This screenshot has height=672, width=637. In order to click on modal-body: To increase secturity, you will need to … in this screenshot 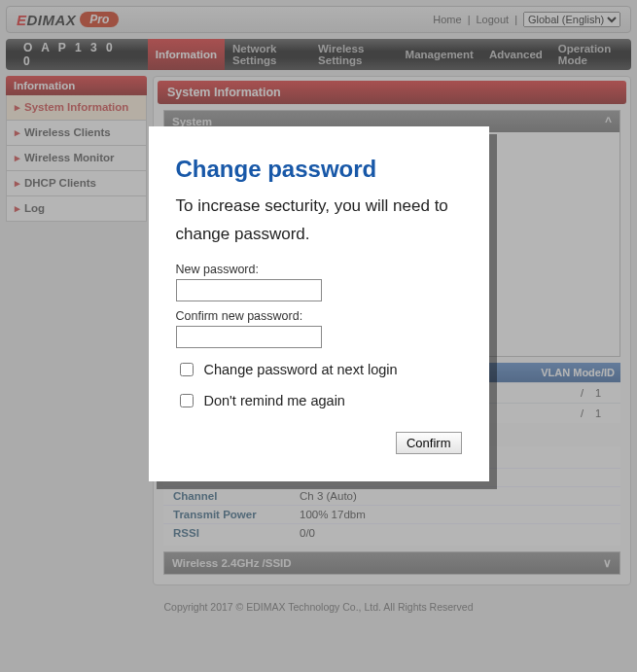, I will do `click(319, 221)`.